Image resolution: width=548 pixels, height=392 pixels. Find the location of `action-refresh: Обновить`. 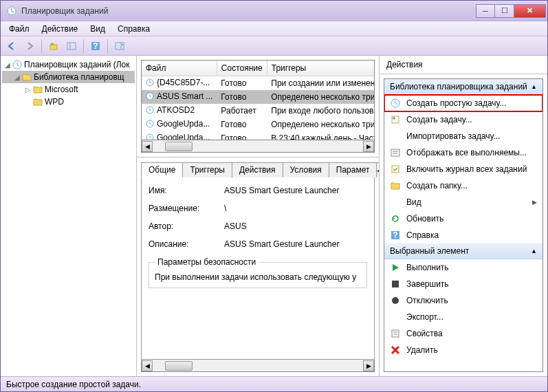

action-refresh: Обновить is located at coordinates (463, 219).